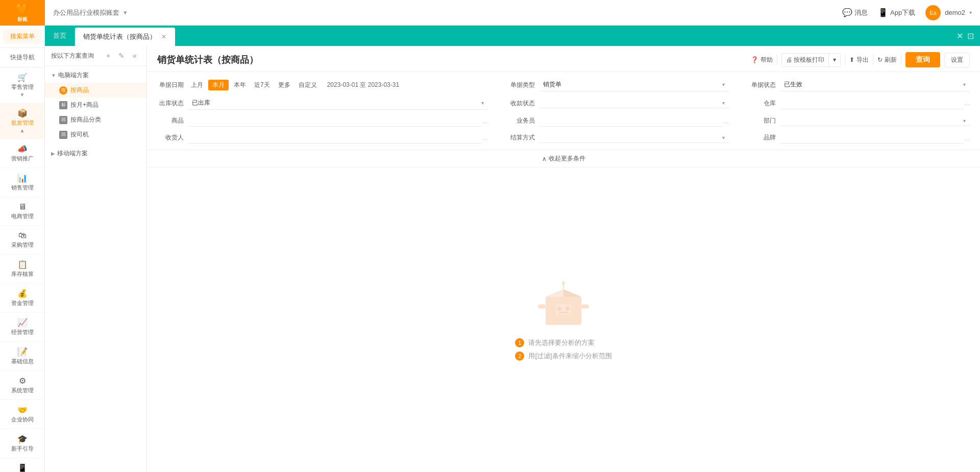 This screenshot has height=472, width=980. Describe the element at coordinates (96, 120) in the screenshot. I see `scheme-item-by-product-cat: 回 按商品分类` at that location.